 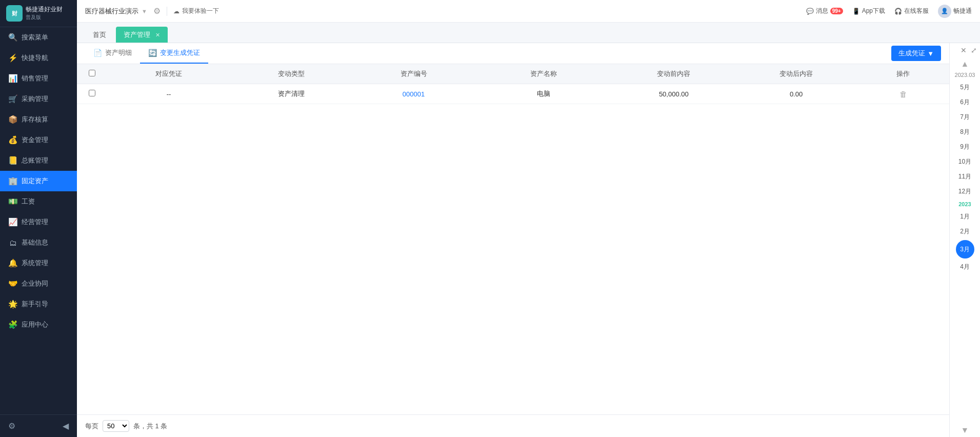 I want to click on sidebar-item-apps: 🧩 应用中心, so click(x=38, y=325).